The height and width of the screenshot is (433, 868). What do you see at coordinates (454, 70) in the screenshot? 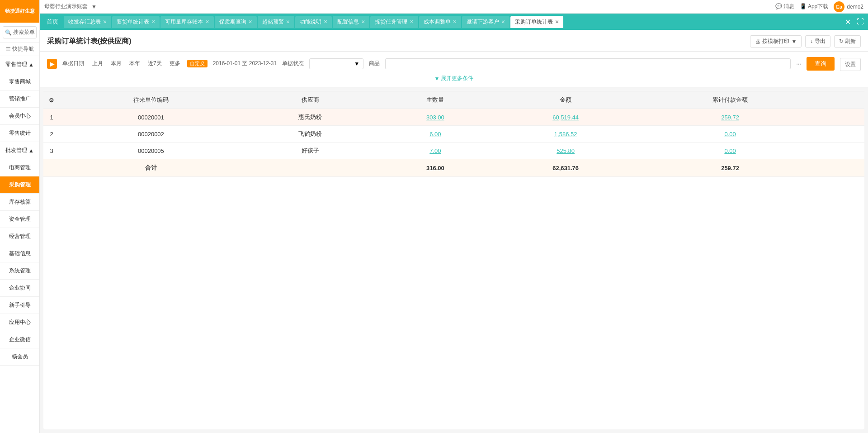
I see `filter-bar: ▶ 单据日期 上月 本月 本年 近7天 更多 自定义 2016-01-01 至 …` at bounding box center [454, 70].